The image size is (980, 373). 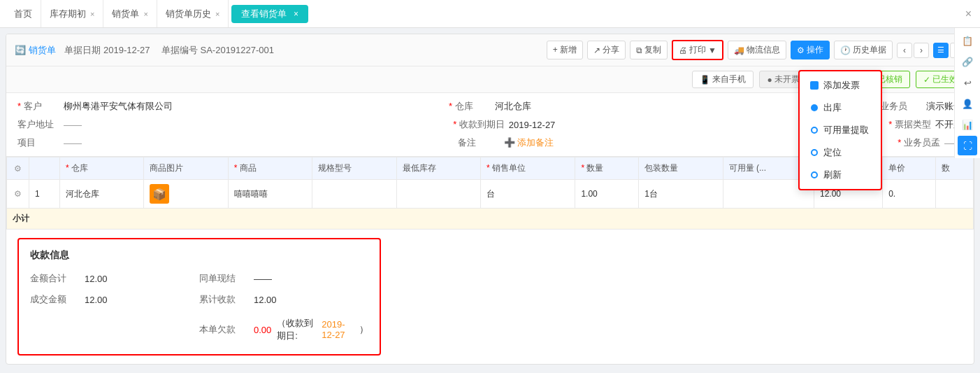 What do you see at coordinates (24, 14) in the screenshot?
I see `tab-home: 首页` at bounding box center [24, 14].